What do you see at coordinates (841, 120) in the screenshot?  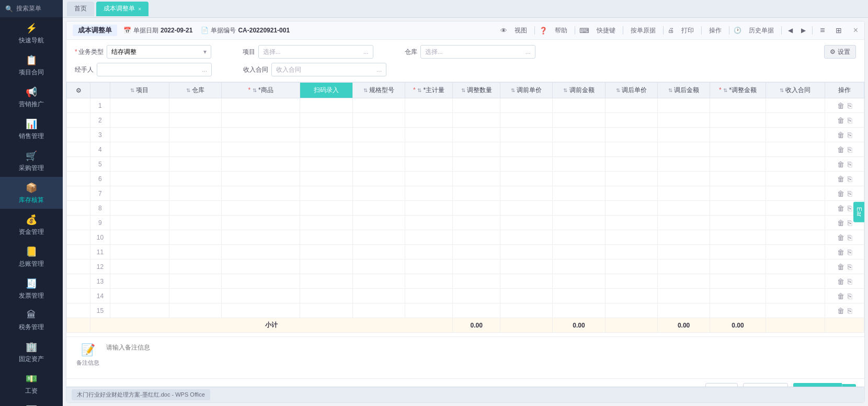 I see `delete-icon-2: 🗑` at bounding box center [841, 120].